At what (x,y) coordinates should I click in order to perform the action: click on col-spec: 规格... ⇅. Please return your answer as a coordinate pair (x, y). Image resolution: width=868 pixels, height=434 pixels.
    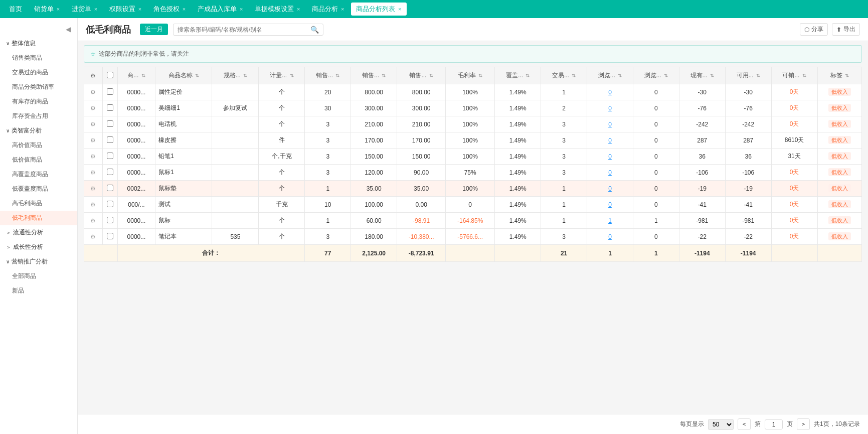
    Looking at the image, I should click on (236, 76).